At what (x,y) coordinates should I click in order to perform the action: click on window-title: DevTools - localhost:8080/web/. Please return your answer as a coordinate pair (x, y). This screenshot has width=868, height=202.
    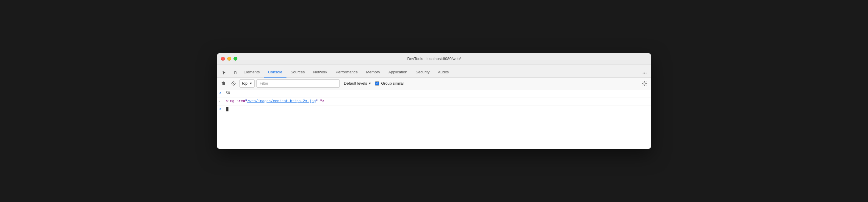
    Looking at the image, I should click on (434, 59).